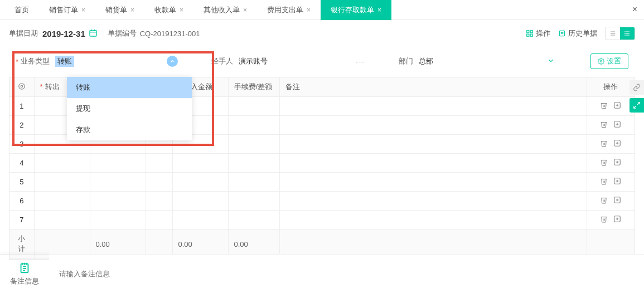  Describe the element at coordinates (614, 61) in the screenshot. I see `settings-label: 设置` at that location.